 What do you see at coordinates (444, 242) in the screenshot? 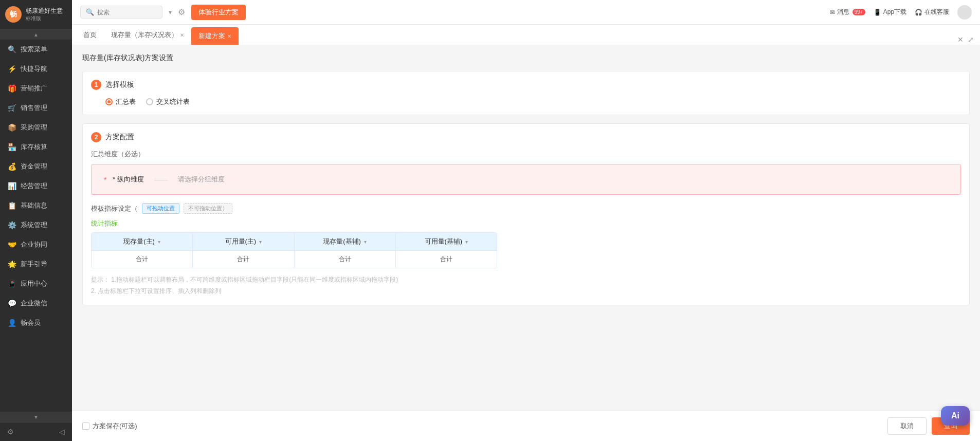
I see `col4-label: 可用量(基辅)` at bounding box center [444, 242].